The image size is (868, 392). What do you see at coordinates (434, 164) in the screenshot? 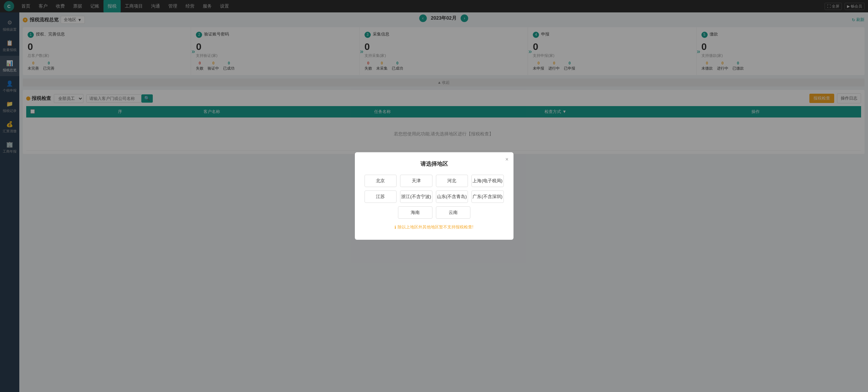
I see `modal-title: 请选择地区` at bounding box center [434, 164].